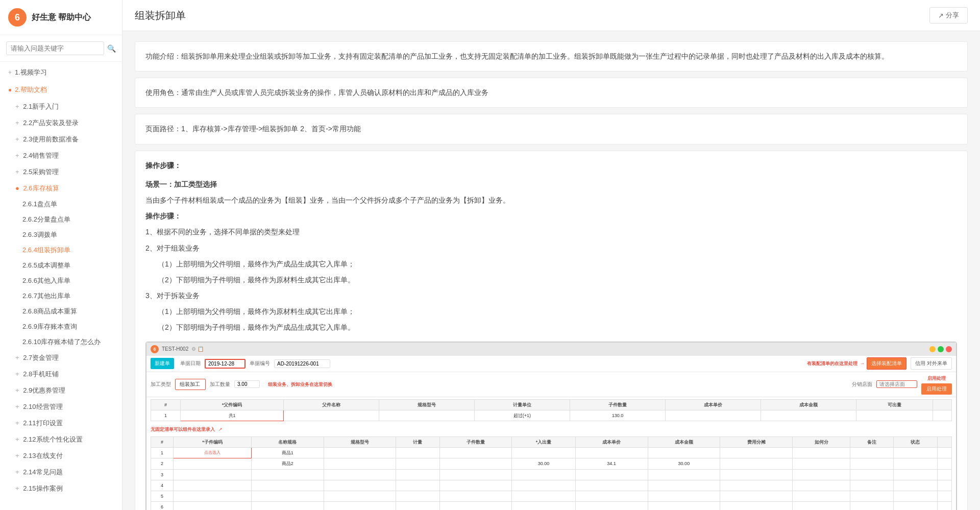 The width and height of the screenshot is (980, 510). Describe the element at coordinates (225, 363) in the screenshot. I see `date-input-mock` at that location.